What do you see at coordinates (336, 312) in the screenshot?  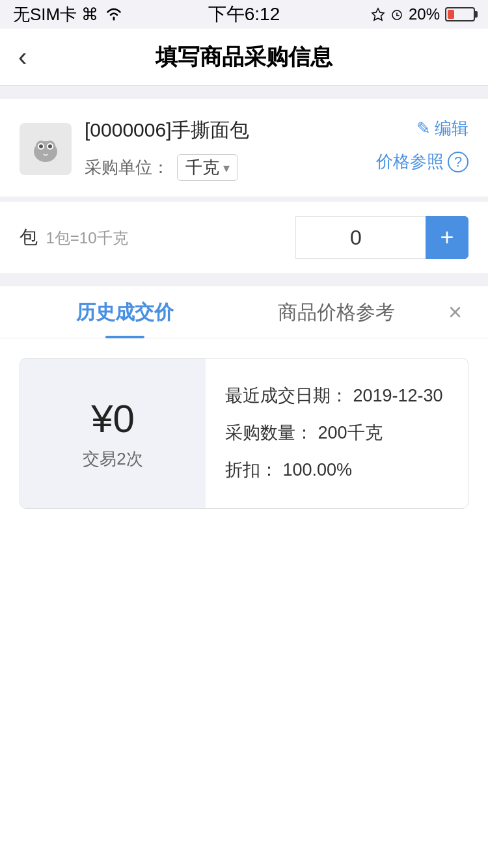 I see `tab-price-reference: 商品价格参考` at bounding box center [336, 312].